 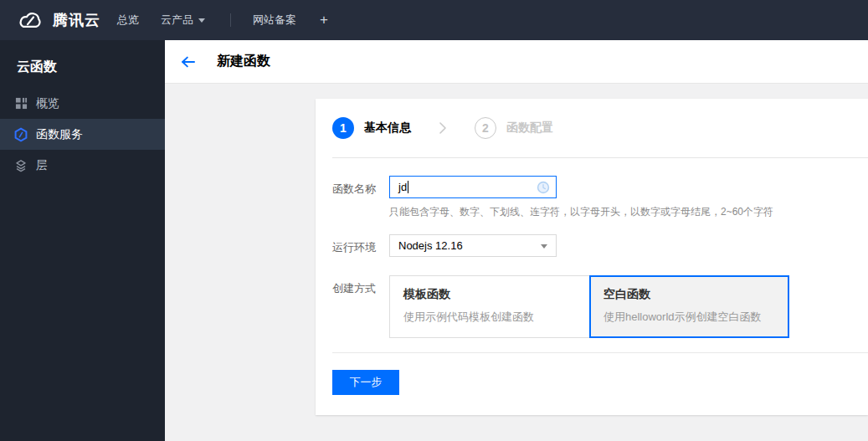 What do you see at coordinates (430, 246) in the screenshot?
I see `runtime-selected-value: Nodejs 12.16` at bounding box center [430, 246].